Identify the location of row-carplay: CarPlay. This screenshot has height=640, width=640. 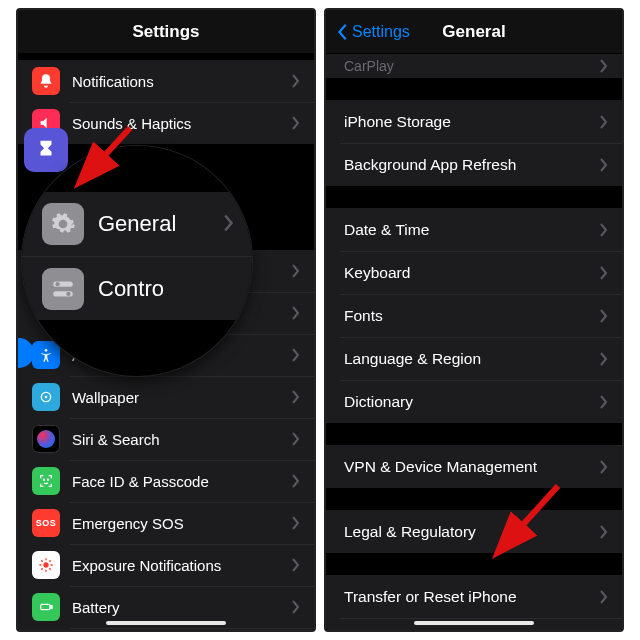
(474, 66).